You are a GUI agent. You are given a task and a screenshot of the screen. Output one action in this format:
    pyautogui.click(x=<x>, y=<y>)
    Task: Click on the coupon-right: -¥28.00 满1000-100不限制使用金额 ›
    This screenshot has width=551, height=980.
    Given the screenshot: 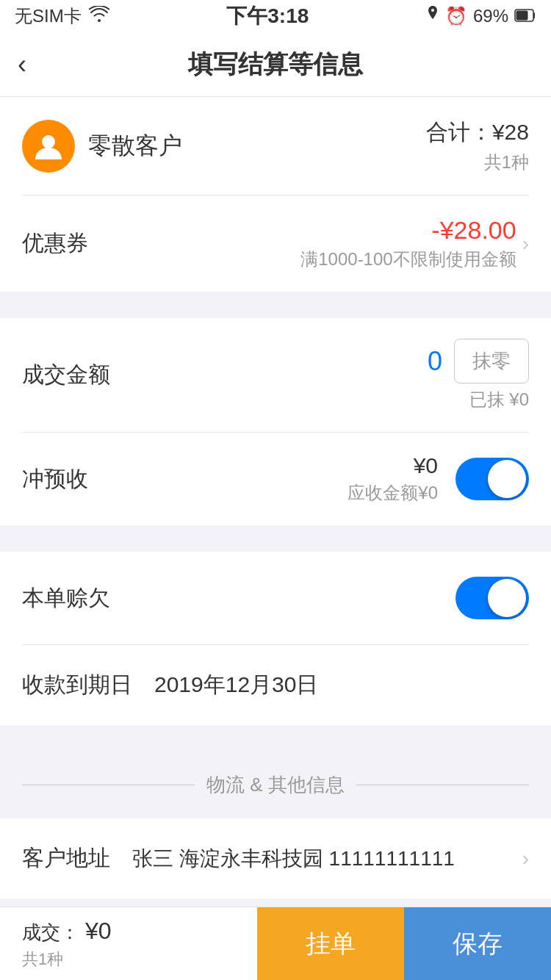 What is the action you would take?
    pyautogui.click(x=414, y=244)
    